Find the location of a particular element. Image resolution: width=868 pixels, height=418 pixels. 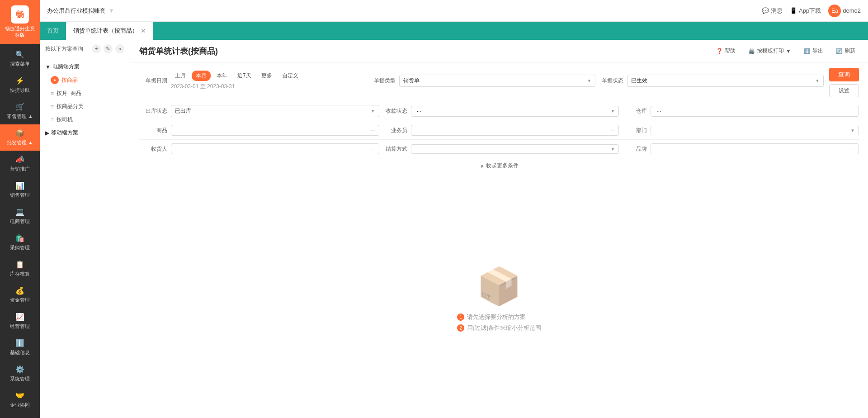

brand-input: ··· is located at coordinates (755, 149).